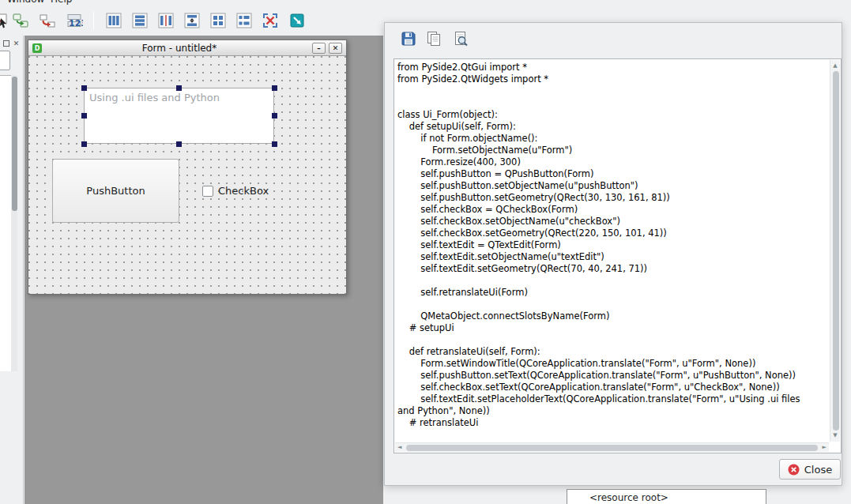 The height and width of the screenshot is (504, 851). What do you see at coordinates (21, 21) in the screenshot?
I see `edit-signals-slots-button` at bounding box center [21, 21].